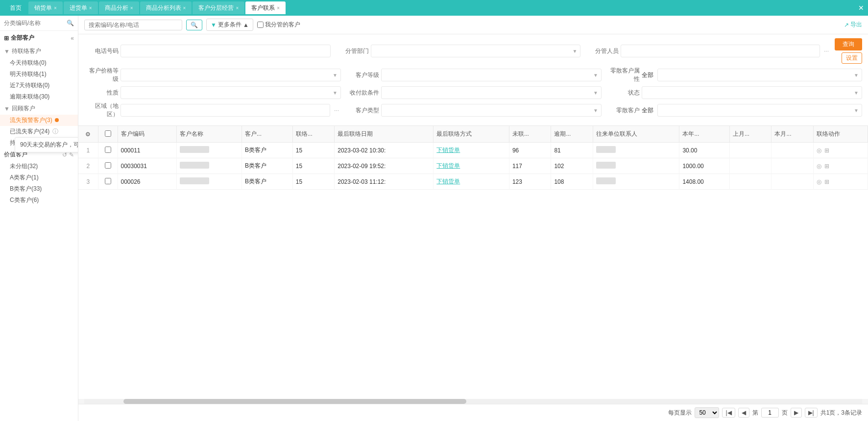 The height and width of the screenshot is (421, 868). Describe the element at coordinates (491, 93) in the screenshot. I see `payment-select: ▼` at that location.